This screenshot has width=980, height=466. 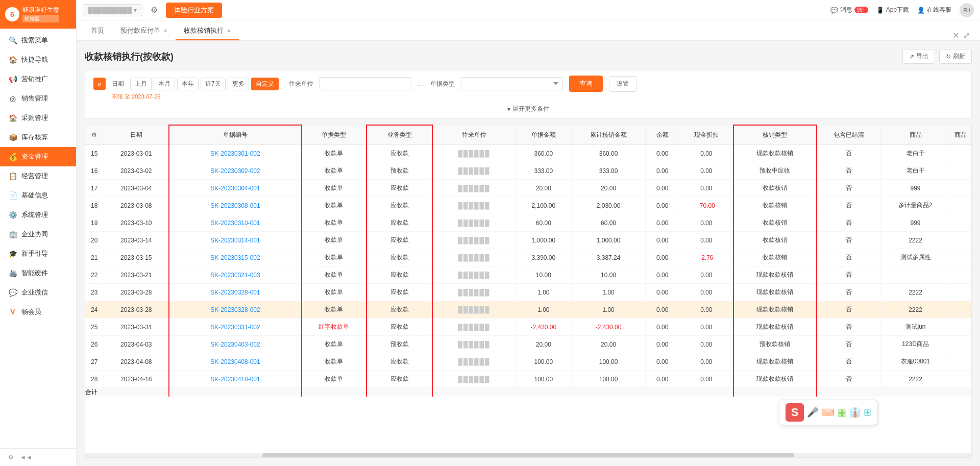 I want to click on th-sn: 单据编号, so click(x=235, y=135).